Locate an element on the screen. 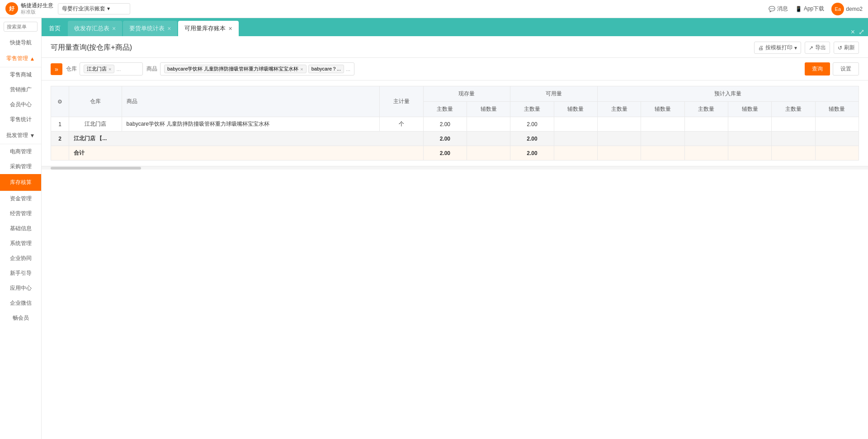 This screenshot has width=868, height=439. product-filter-group: 商品 babycare学饮杯 儿童防摔防撞吸管杯重力球吸嘴杯宝宝水杯 × bab… is located at coordinates (250, 69).